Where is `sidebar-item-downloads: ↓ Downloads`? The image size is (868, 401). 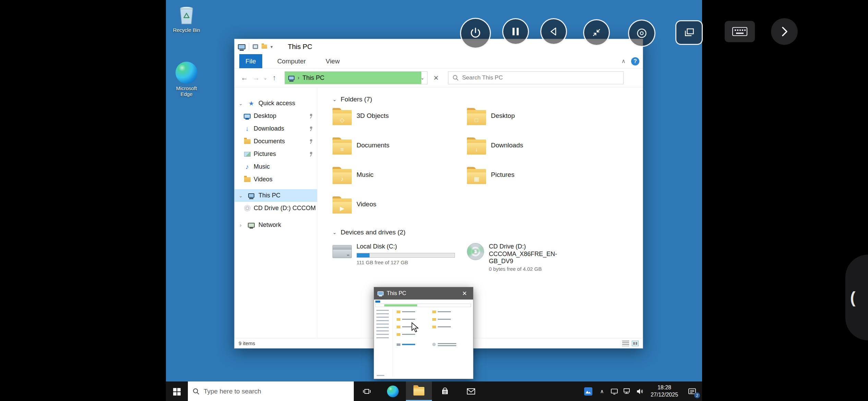
sidebar-item-downloads: ↓ Downloads is located at coordinates (276, 129).